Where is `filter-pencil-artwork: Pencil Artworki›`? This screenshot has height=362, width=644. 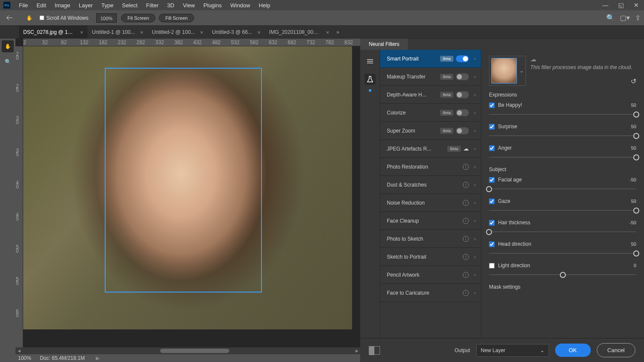
filter-pencil-artwork: Pencil Artworki› is located at coordinates (430, 275).